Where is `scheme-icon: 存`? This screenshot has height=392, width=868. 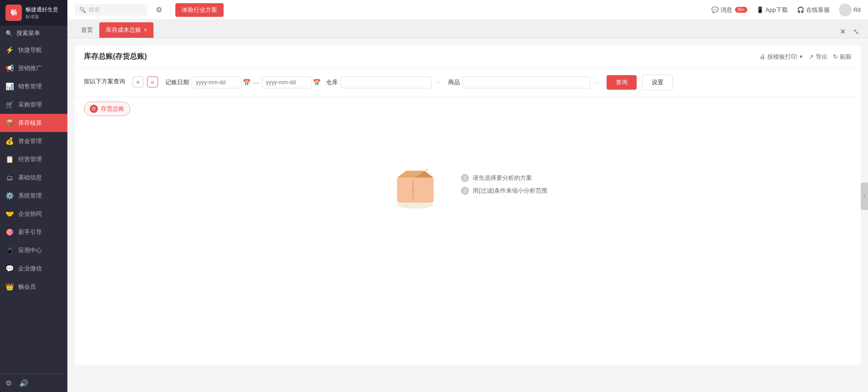 scheme-icon: 存 is located at coordinates (94, 109).